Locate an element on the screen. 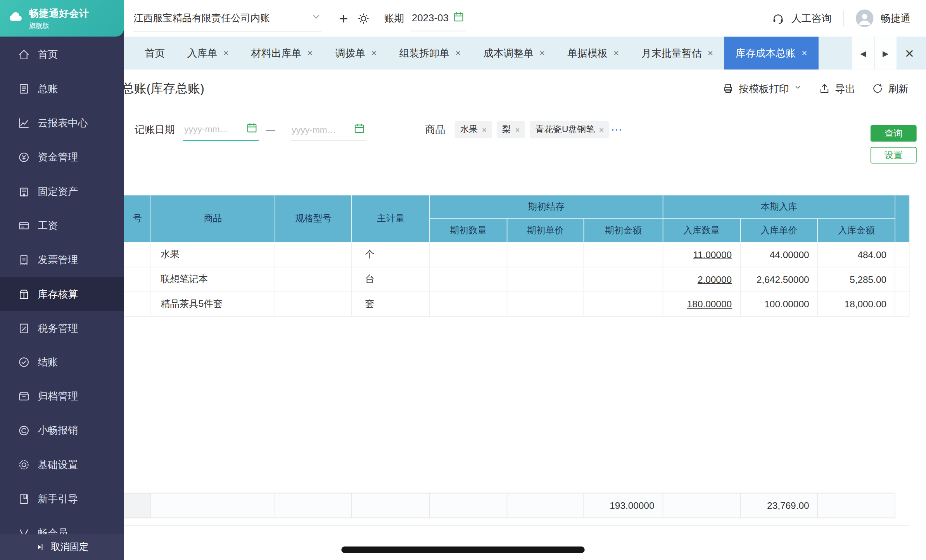  tab-单据模板: 单据模板× is located at coordinates (593, 53).